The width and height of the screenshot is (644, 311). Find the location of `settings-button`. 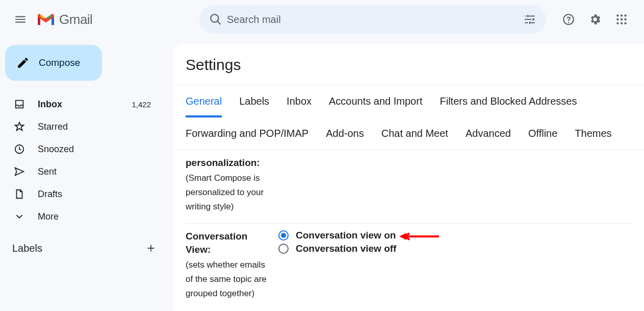

settings-button is located at coordinates (595, 19).